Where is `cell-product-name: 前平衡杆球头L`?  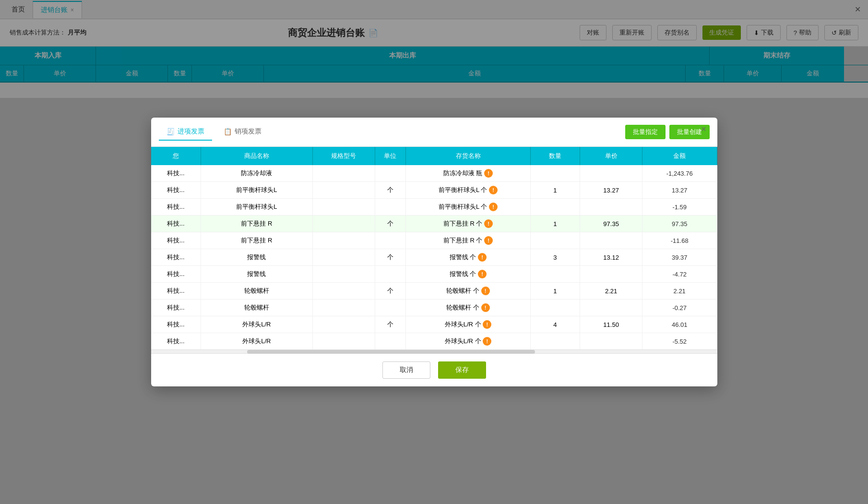
cell-product-name: 前平衡杆球头L is located at coordinates (256, 190).